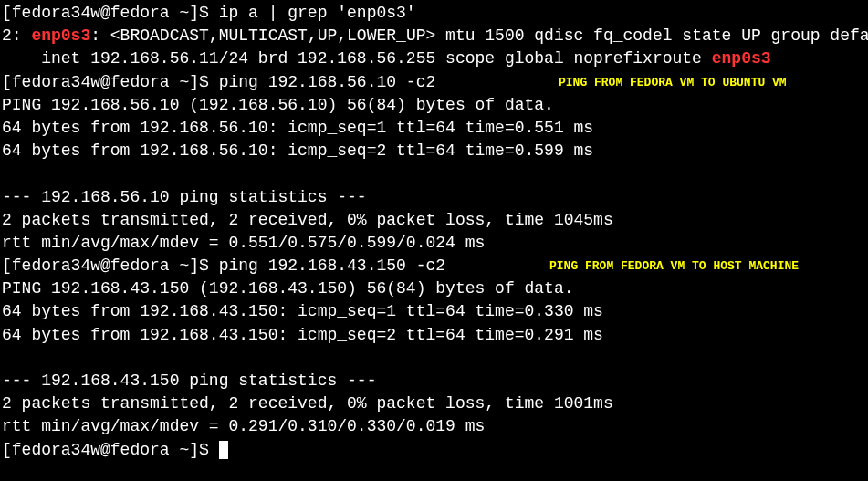 Image resolution: width=868 pixels, height=481 pixels. I want to click on terminal-output: rtt min/avg/max/mdev = 0.291/0.310/0.330…, so click(434, 427).